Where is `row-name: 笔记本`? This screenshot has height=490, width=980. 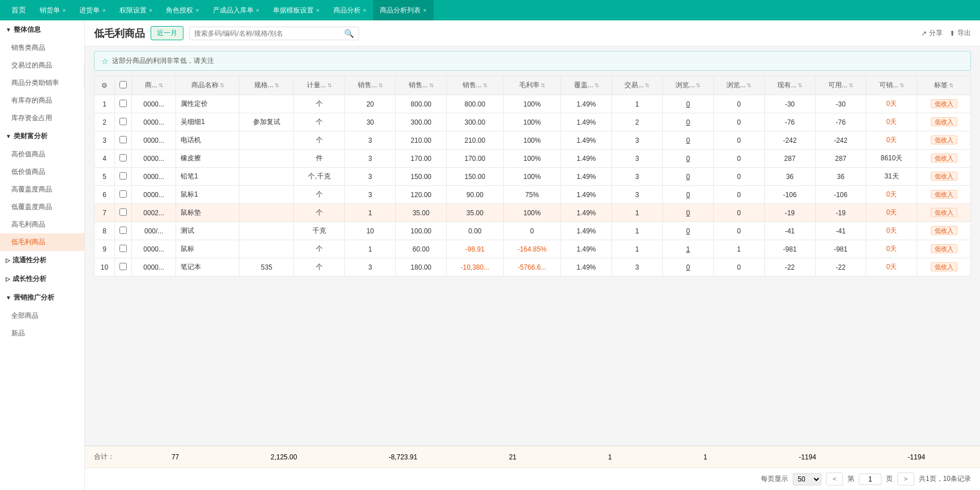
row-name: 笔记本 is located at coordinates (208, 267).